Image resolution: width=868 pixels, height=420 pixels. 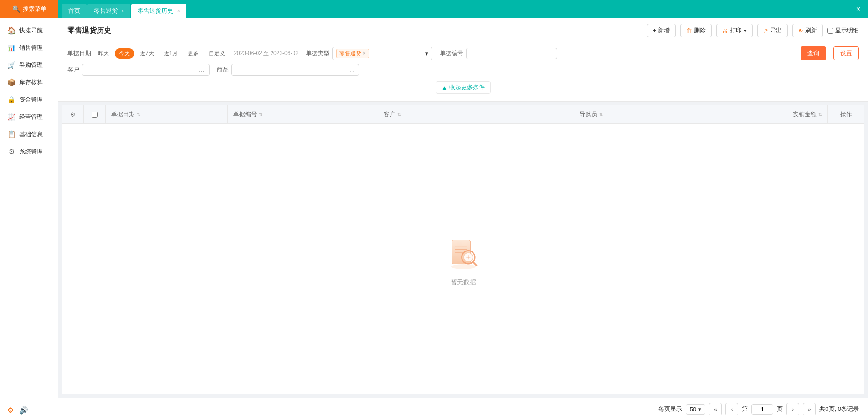 What do you see at coordinates (159, 11) in the screenshot?
I see `tab-retail-return-history: 零售退货历史 ×` at bounding box center [159, 11].